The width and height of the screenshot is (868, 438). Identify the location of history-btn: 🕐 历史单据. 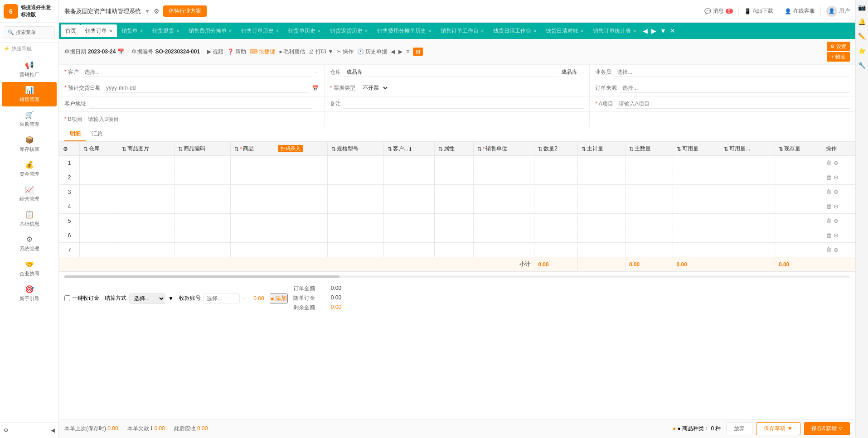
(372, 52).